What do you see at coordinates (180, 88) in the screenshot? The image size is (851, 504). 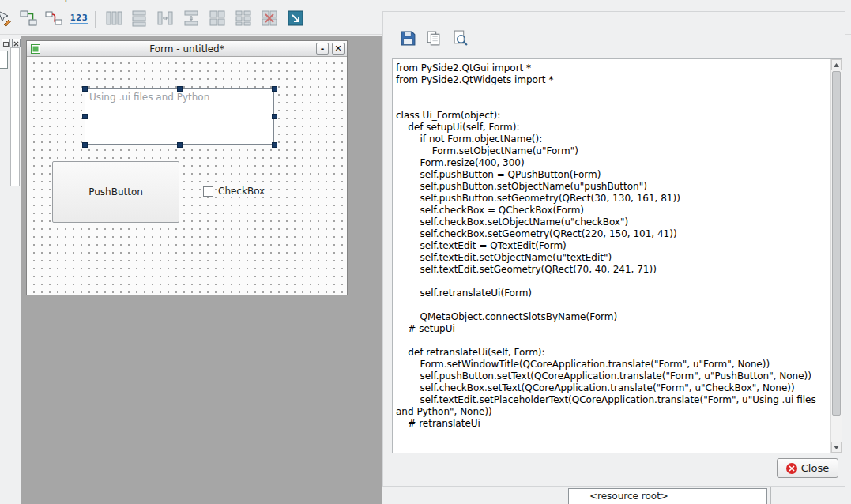 I see `selection-handle-top-center` at bounding box center [180, 88].